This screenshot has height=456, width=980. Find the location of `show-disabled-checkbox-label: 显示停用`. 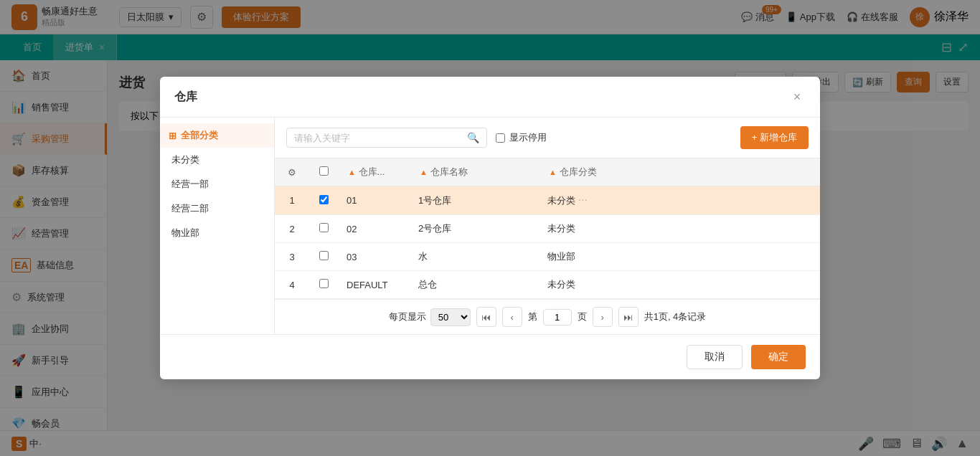

show-disabled-checkbox-label: 显示停用 is located at coordinates (521, 138).